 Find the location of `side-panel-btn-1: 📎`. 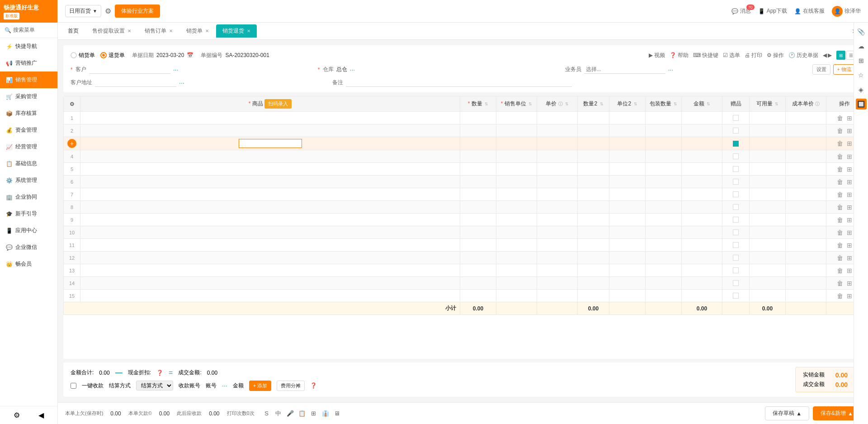

side-panel-btn-1: 📎 is located at coordinates (861, 32).